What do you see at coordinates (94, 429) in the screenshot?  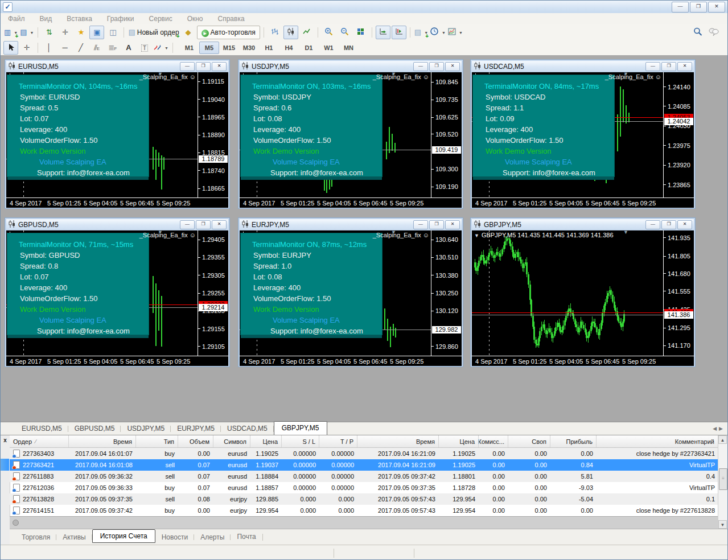 I see `chart-tab-gbpusd: GBPUSD,M5` at bounding box center [94, 429].